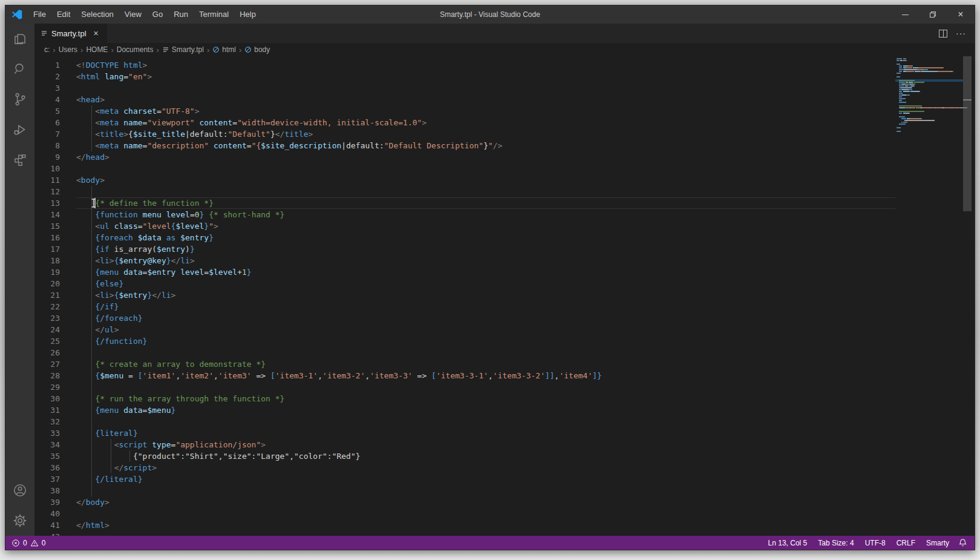 This screenshot has height=560, width=980. What do you see at coordinates (465, 272) in the screenshot?
I see `code-line: 19 {menu data=$entry level=$level+1}` at bounding box center [465, 272].